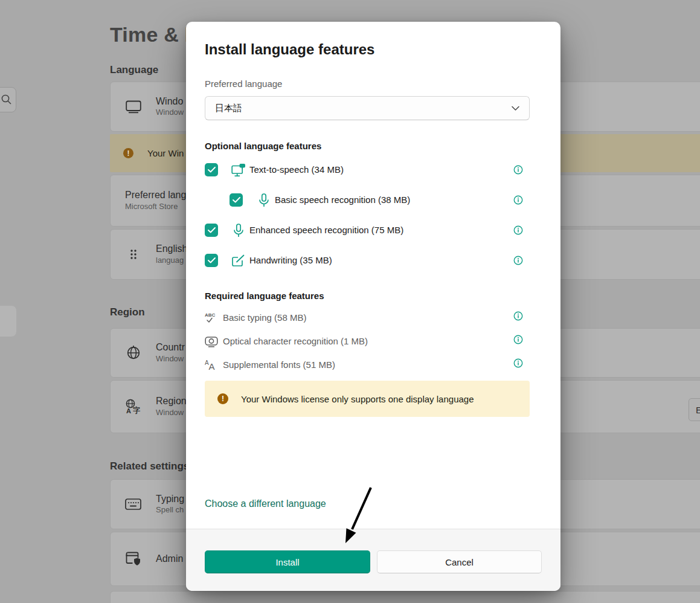 The width and height of the screenshot is (700, 603). I want to click on license-warning-box: ! Your Windows license only supports one…, so click(367, 399).